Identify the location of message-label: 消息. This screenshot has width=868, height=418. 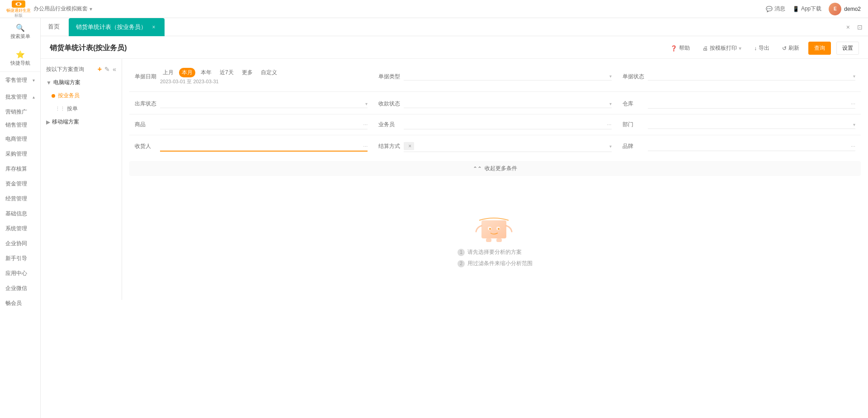
(780, 9).